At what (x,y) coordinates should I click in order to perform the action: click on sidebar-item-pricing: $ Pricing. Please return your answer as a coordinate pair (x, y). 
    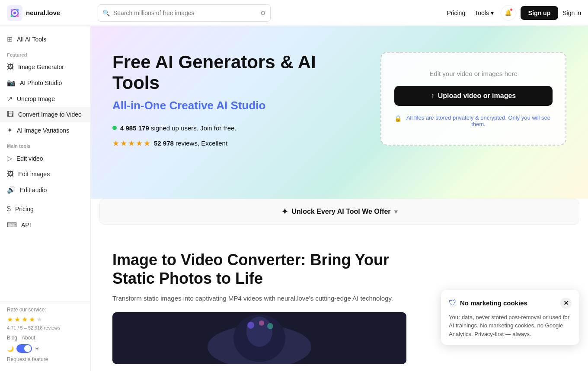
    Looking at the image, I should click on (45, 209).